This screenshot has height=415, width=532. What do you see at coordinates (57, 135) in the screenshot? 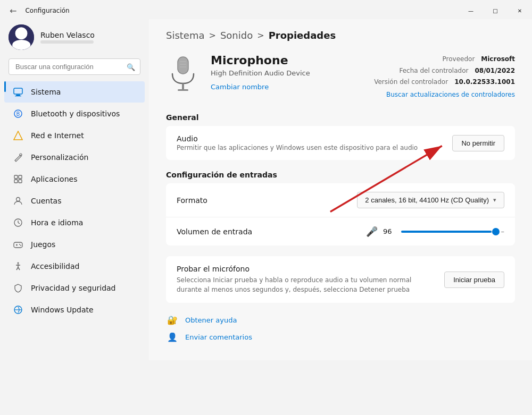
I see `sidebar-label-red: Red e Internet` at bounding box center [57, 135].